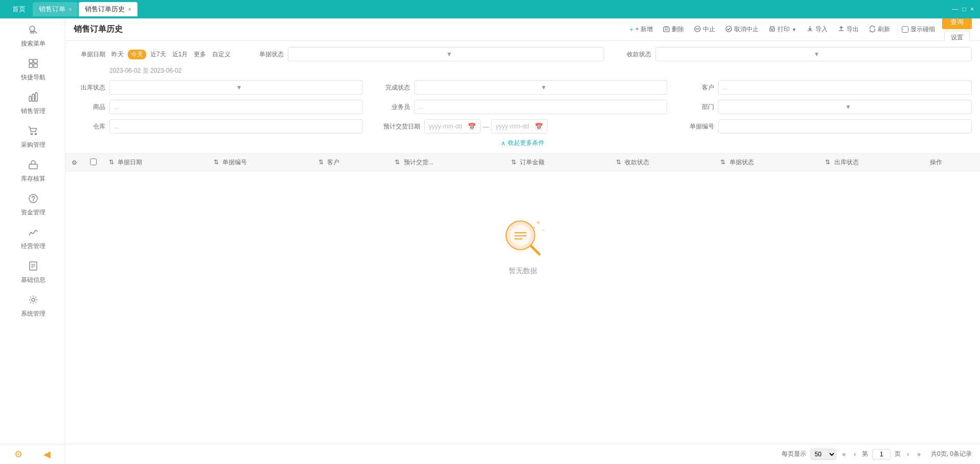  Describe the element at coordinates (236, 87) in the screenshot. I see `outbound-status-select: ▼` at that location.